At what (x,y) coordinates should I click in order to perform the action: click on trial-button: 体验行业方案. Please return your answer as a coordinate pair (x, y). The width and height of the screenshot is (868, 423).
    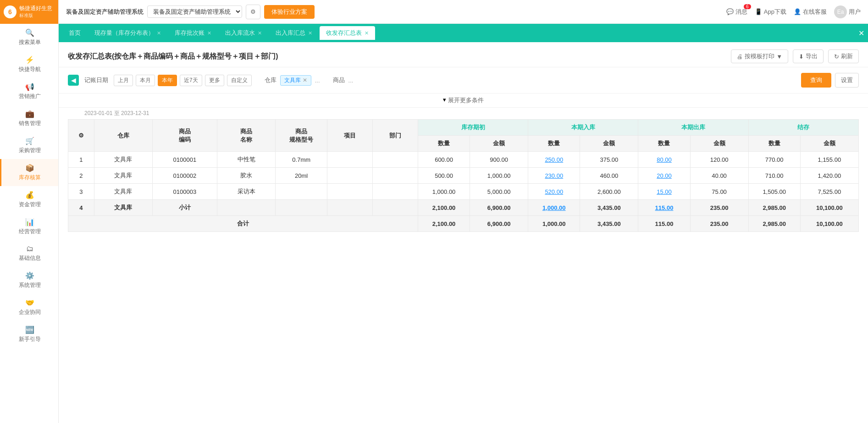
    Looking at the image, I should click on (289, 12).